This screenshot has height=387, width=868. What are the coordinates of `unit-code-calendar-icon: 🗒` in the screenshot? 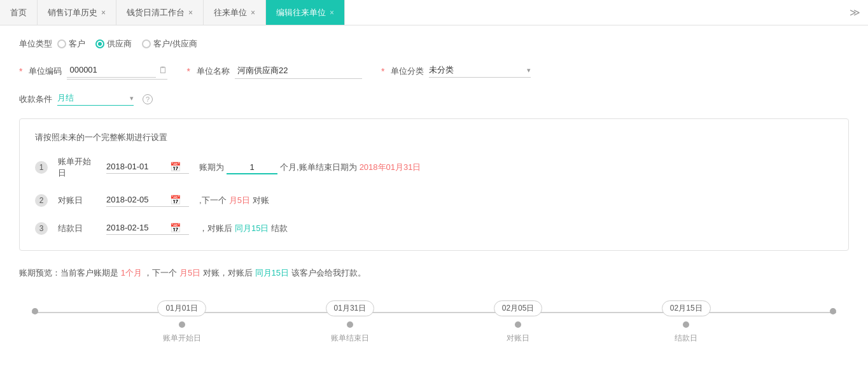 It's located at (163, 70).